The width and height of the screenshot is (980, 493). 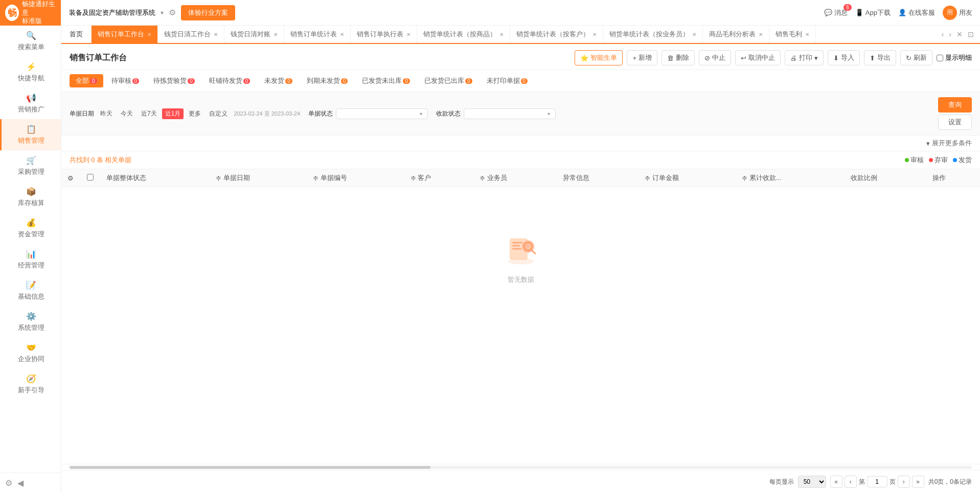 What do you see at coordinates (792, 34) in the screenshot?
I see `tab-sale-more: 销售毛利✕` at bounding box center [792, 34].